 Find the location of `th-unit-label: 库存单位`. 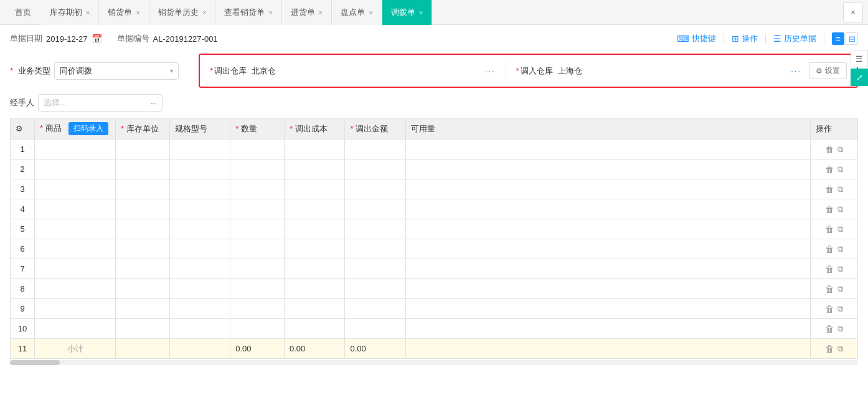

th-unit-label: 库存单位 is located at coordinates (143, 128).